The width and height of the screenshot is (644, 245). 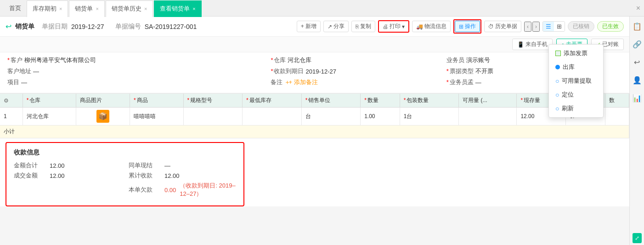 I want to click on arrears-value: 0.00, so click(x=170, y=190).